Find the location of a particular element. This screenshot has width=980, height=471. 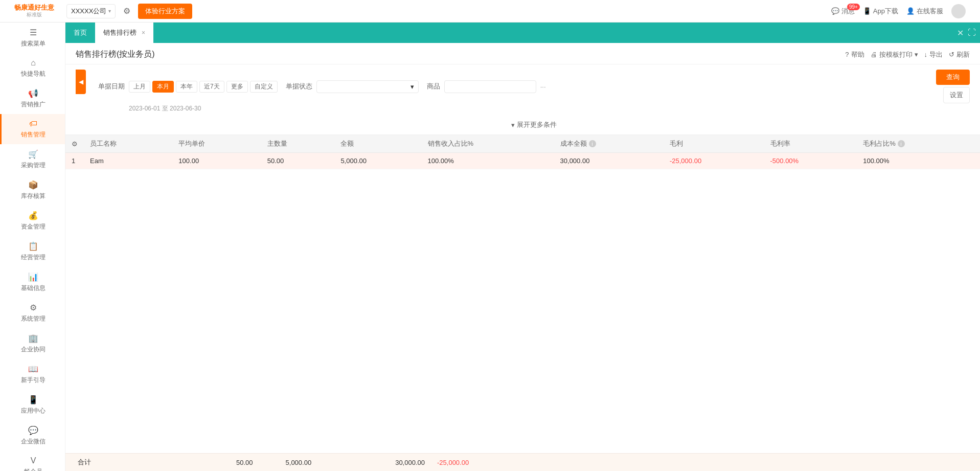

collapse-button: ◀ is located at coordinates (81, 82).